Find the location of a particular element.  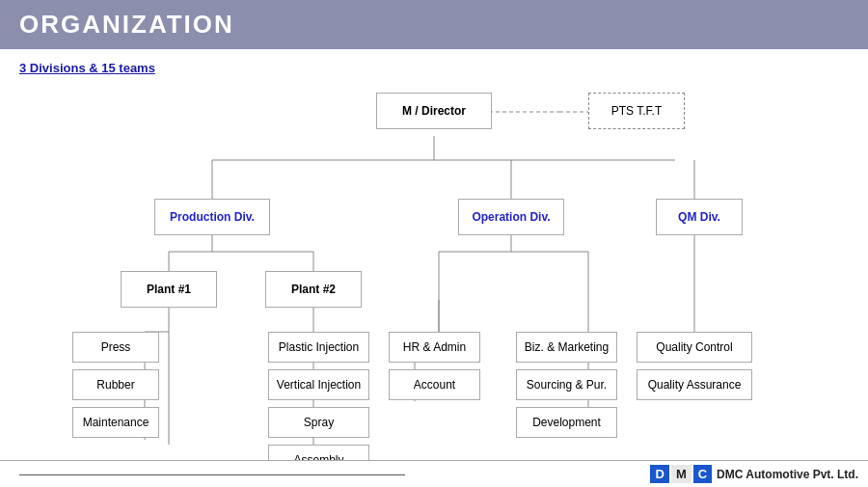

rubber-box: Rubber is located at coordinates (116, 385).